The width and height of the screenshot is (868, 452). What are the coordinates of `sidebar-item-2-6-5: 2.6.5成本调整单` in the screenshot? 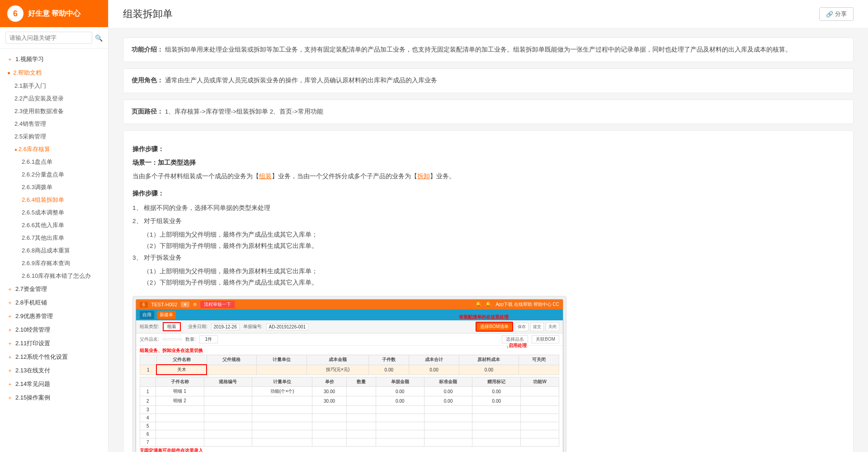 It's located at (54, 213).